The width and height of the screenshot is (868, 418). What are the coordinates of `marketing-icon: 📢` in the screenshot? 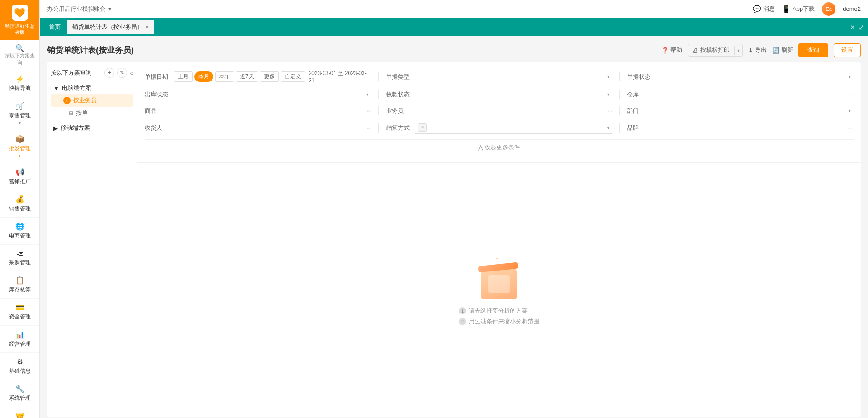 It's located at (20, 172).